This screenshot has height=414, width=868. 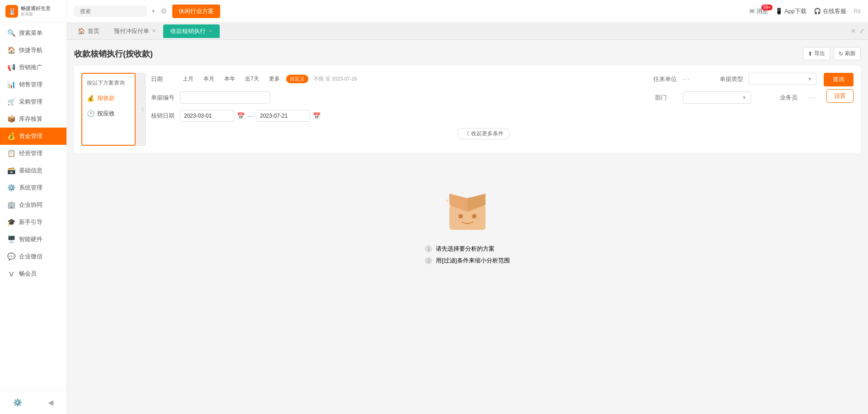 What do you see at coordinates (467, 255) in the screenshot?
I see `empty-tips: 1 请先选择要分析的方案 2 用[过滤]条件来缩小分析范围` at bounding box center [467, 255].